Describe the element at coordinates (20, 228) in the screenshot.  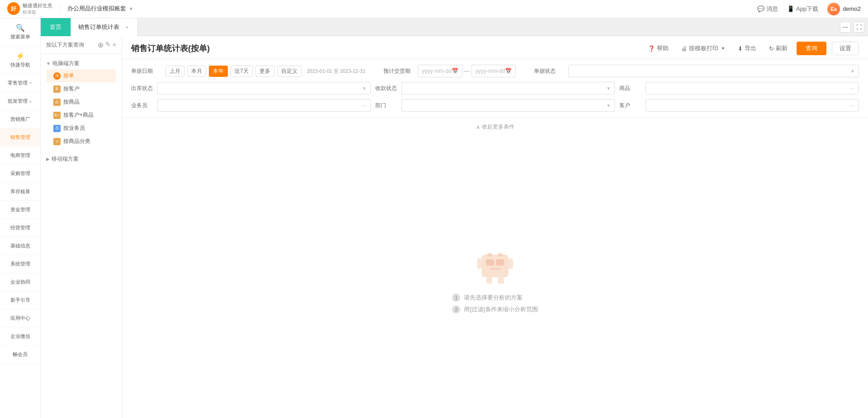
I see `sidebar-item-operations: 经营管理` at that location.